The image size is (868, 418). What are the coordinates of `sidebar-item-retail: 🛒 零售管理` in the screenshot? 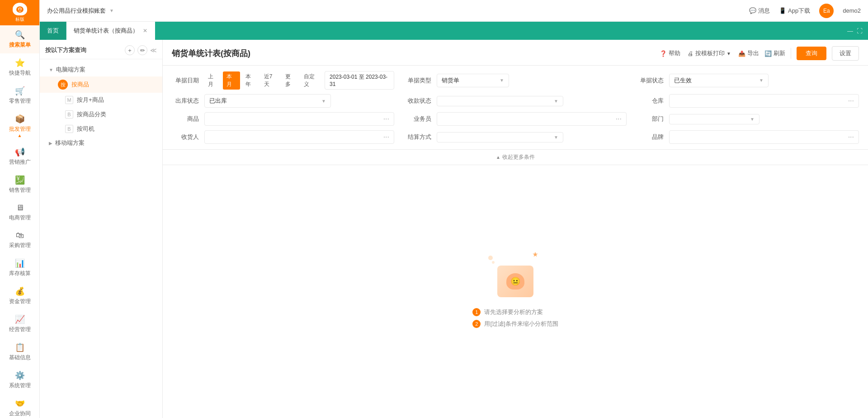 It's located at (20, 95).